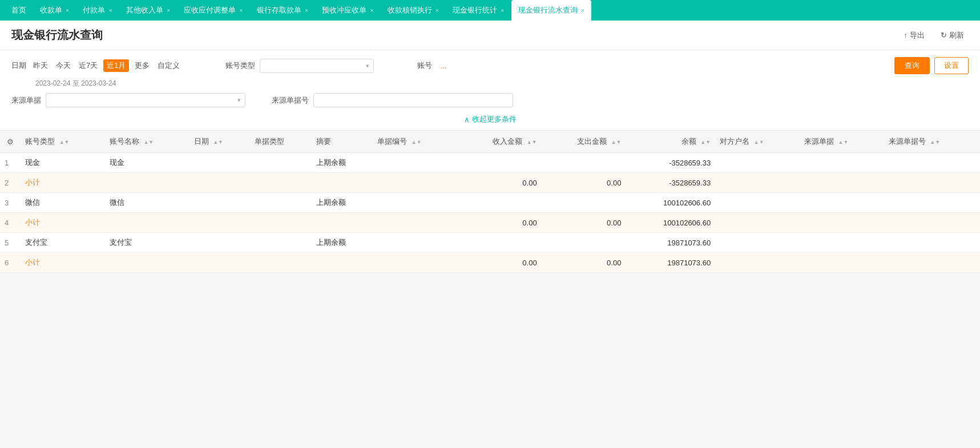 The image size is (980, 448). What do you see at coordinates (148, 143) in the screenshot?
I see `sort-account-name-icon: ▲▼` at bounding box center [148, 143].